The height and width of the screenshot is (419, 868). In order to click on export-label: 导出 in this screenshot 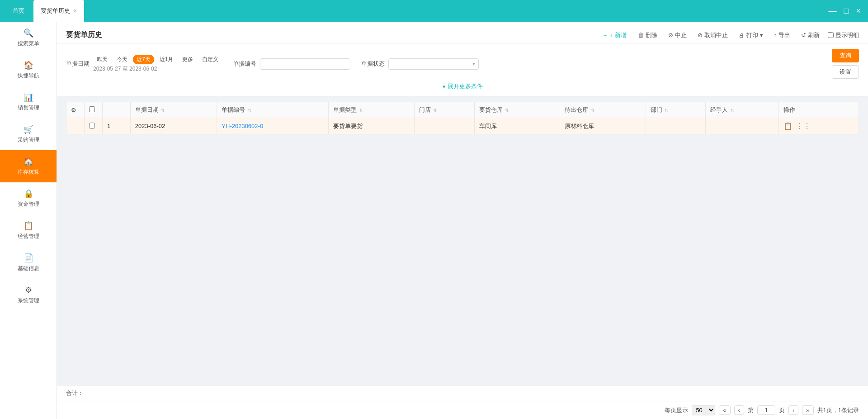, I will do `click(784, 35)`.